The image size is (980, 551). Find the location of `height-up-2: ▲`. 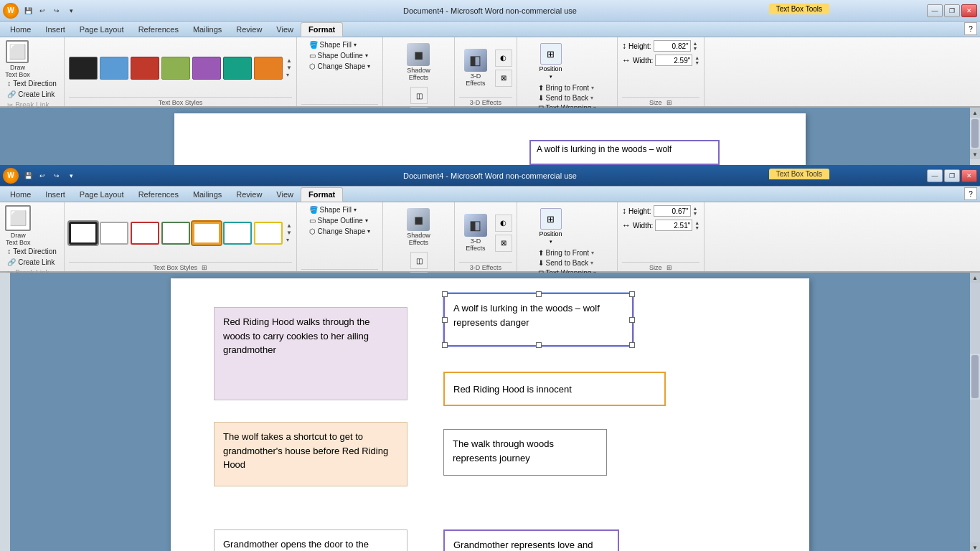

height-up-2: ▲ is located at coordinates (696, 208).